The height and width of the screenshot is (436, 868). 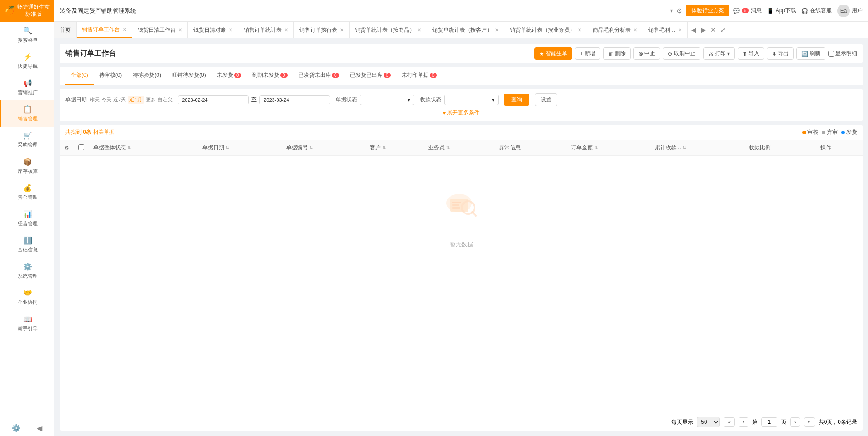 What do you see at coordinates (67, 148) in the screenshot?
I see `column-settings-icon: ⚙` at bounding box center [67, 148].